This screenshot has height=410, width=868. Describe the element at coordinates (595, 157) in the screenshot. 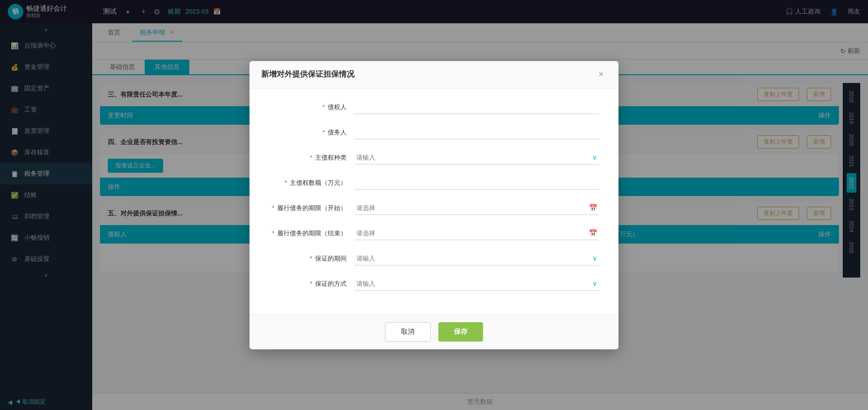

I see `claim-type-chevron-icon: ∨` at that location.